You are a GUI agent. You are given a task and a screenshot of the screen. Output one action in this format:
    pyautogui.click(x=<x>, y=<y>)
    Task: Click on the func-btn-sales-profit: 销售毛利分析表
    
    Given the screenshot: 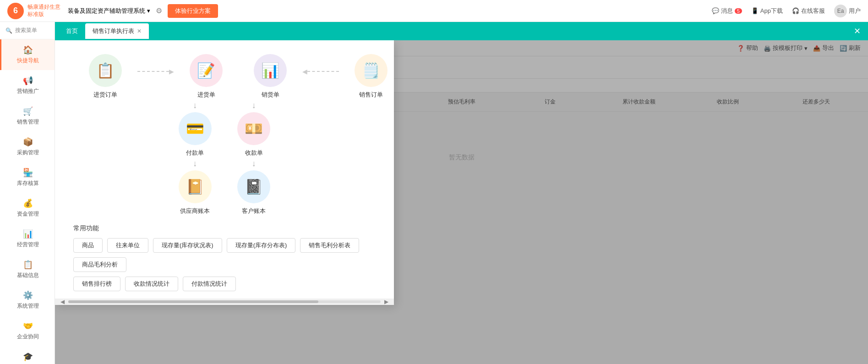 What is the action you would take?
    pyautogui.click(x=330, y=245)
    